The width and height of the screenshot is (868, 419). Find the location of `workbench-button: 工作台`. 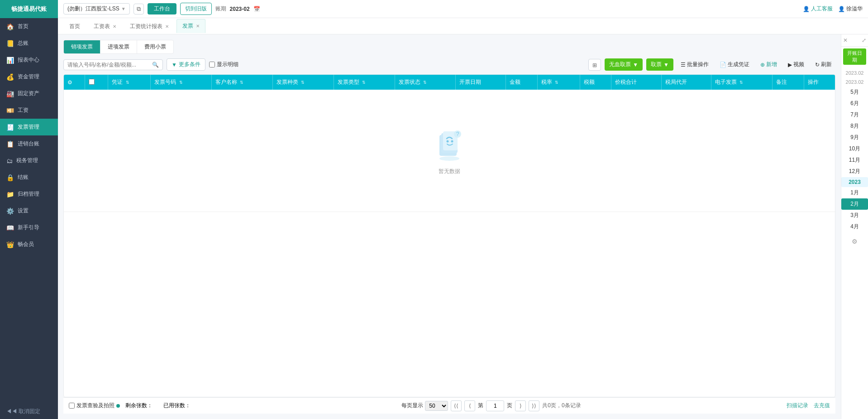

workbench-button: 工作台 is located at coordinates (162, 9).